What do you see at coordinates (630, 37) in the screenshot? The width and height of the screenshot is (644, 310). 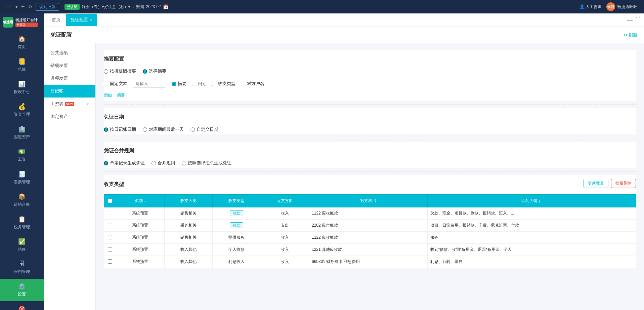 I see `refresh-button: ↻ 刷新` at bounding box center [630, 37].